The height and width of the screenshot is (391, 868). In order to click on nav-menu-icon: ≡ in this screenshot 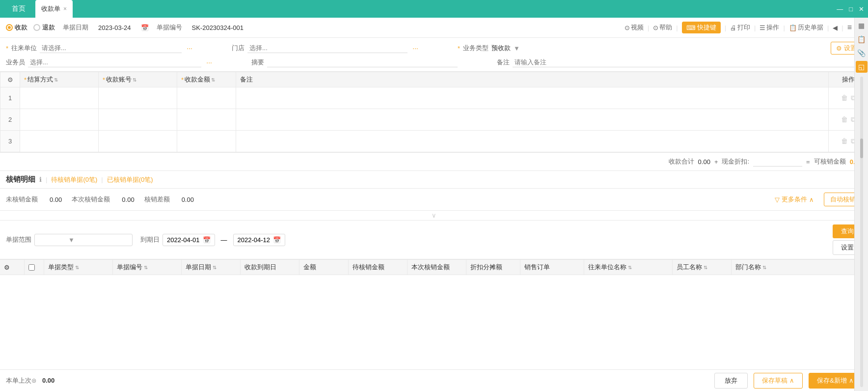, I will do `click(849, 28)`.